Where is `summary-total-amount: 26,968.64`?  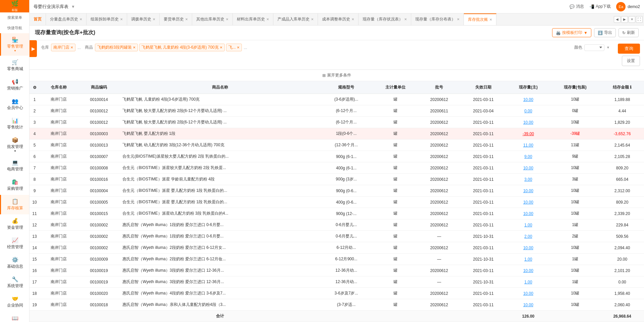
summary-total-amount: 26,968.64 is located at coordinates (622, 316).